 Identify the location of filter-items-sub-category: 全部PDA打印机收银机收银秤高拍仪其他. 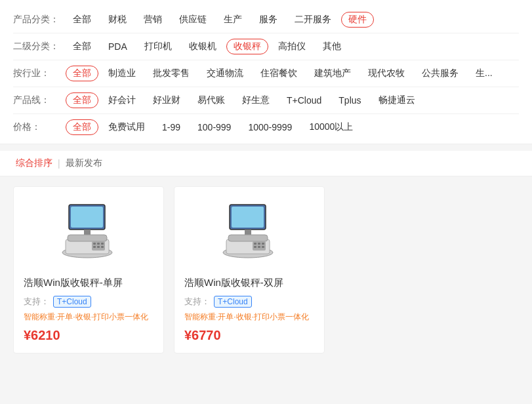
(207, 47).